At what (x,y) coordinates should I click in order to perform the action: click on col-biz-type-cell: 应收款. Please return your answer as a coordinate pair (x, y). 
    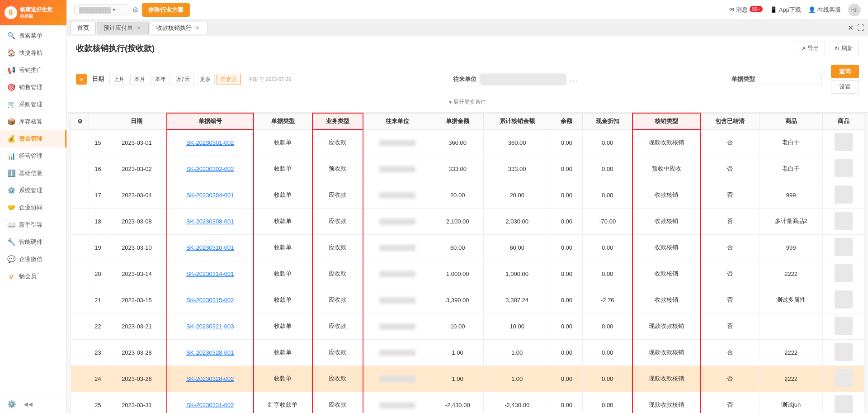
    Looking at the image, I should click on (337, 142).